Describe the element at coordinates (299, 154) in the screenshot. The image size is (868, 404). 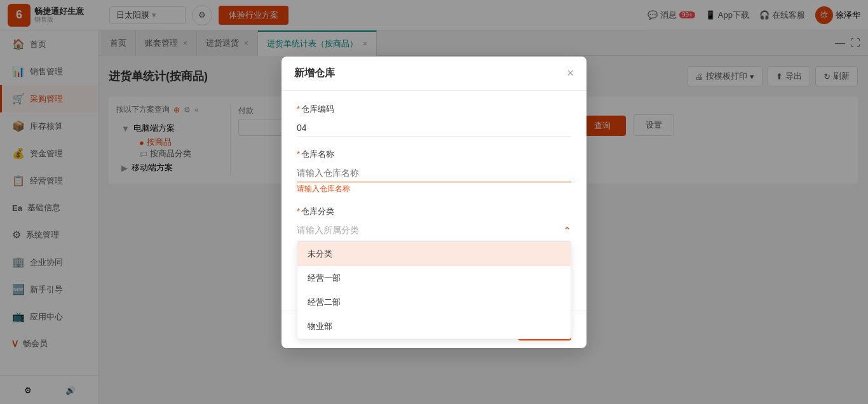
I see `required-mark-2: *` at that location.